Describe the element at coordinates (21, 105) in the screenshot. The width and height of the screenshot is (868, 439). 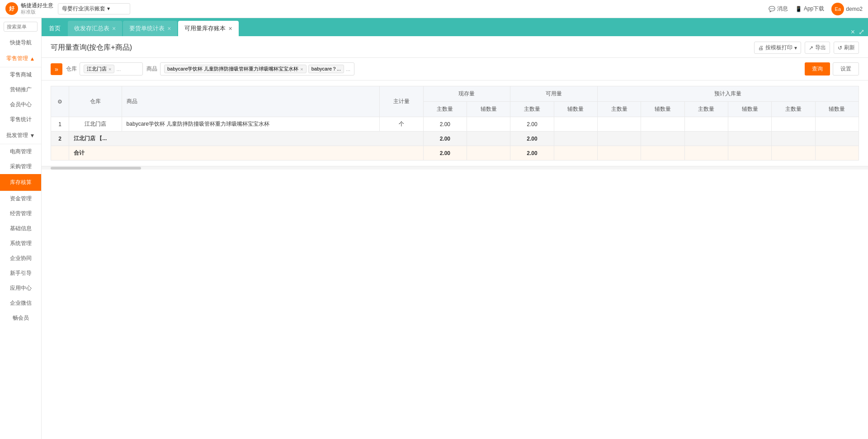
I see `sidebar-item-member-center: 会员中心` at that location.